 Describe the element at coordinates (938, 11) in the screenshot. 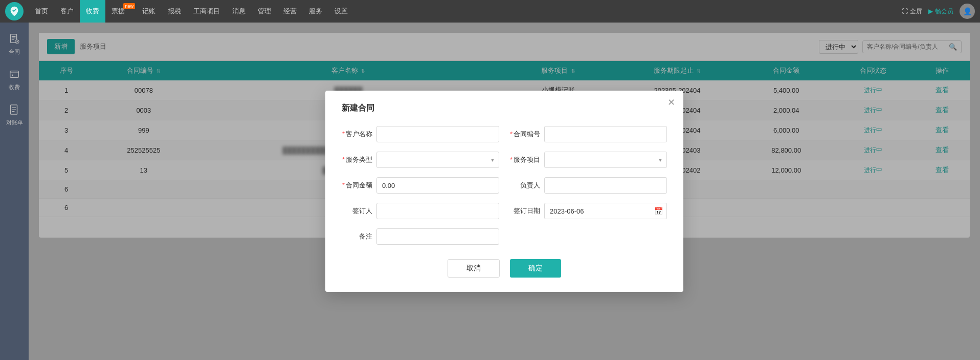

I see `top-right-controls: ⛶ 全屏 ▶ 畅会员 👤` at that location.